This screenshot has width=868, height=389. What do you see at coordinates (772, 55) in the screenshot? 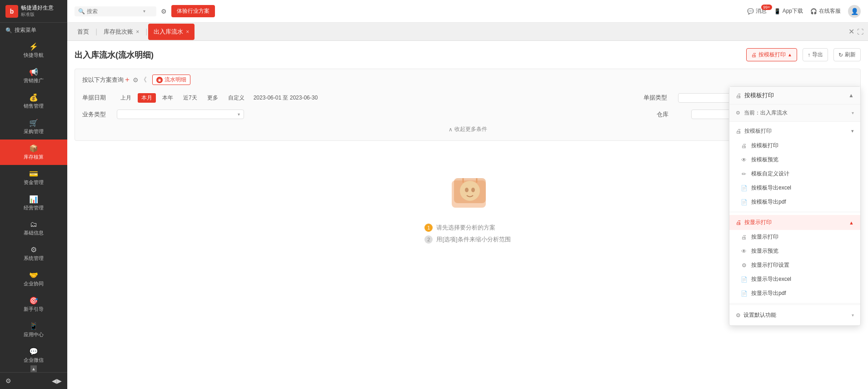
I see `print-template-btn: 🖨 按模板打印 ▲` at bounding box center [772, 55].